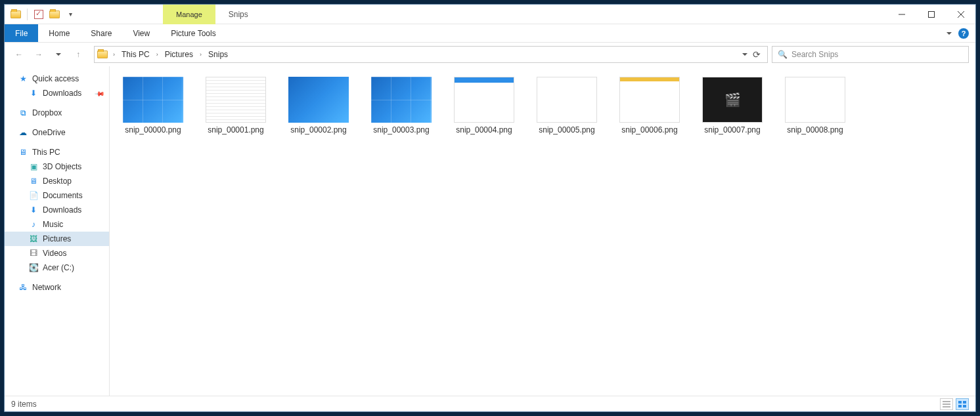 The height and width of the screenshot is (416, 980). Describe the element at coordinates (757, 54) in the screenshot. I see `refresh-icon: ⟳` at that location.